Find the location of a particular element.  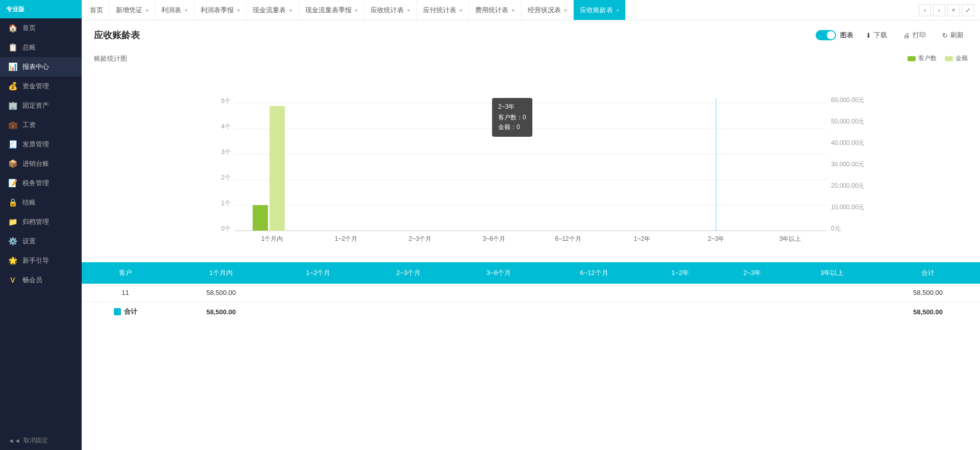

sidebar-item-assets: 🏢 固定资产 is located at coordinates (41, 106).